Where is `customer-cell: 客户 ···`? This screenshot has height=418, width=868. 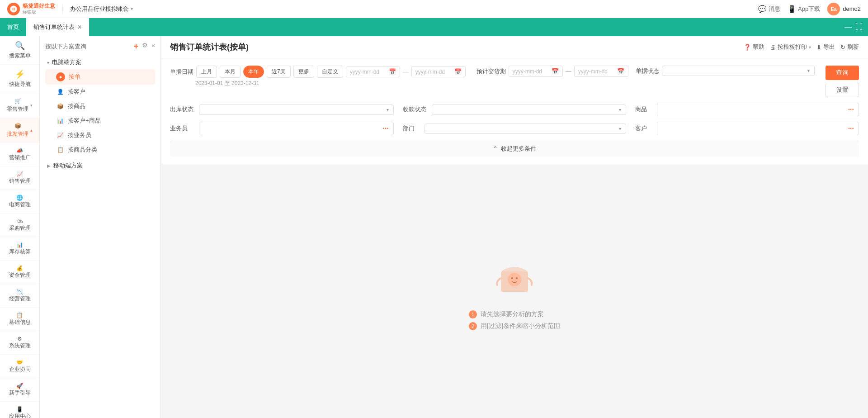 customer-cell: 客户 ··· is located at coordinates (747, 128).